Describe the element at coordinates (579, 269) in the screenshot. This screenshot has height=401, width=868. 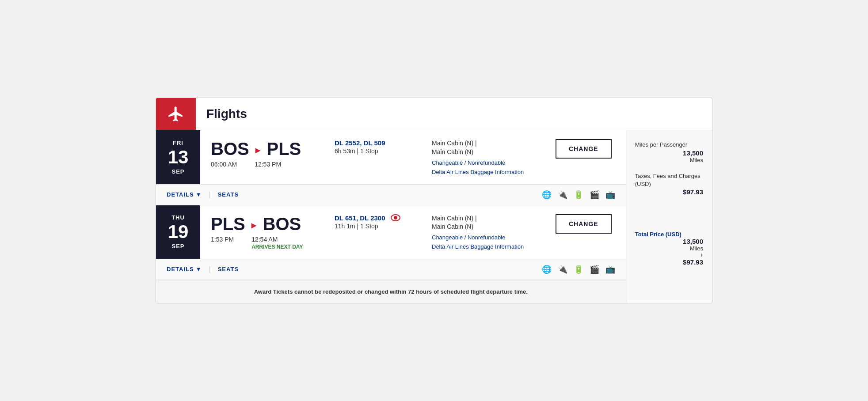
I see `flight2-amenities: 🌐 🔌 🔋 🎬 📺` at that location.